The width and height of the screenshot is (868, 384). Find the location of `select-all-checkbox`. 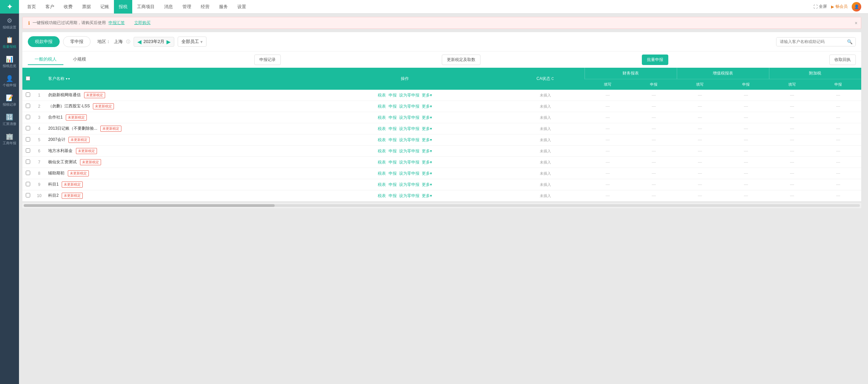

select-all-checkbox is located at coordinates (28, 79).